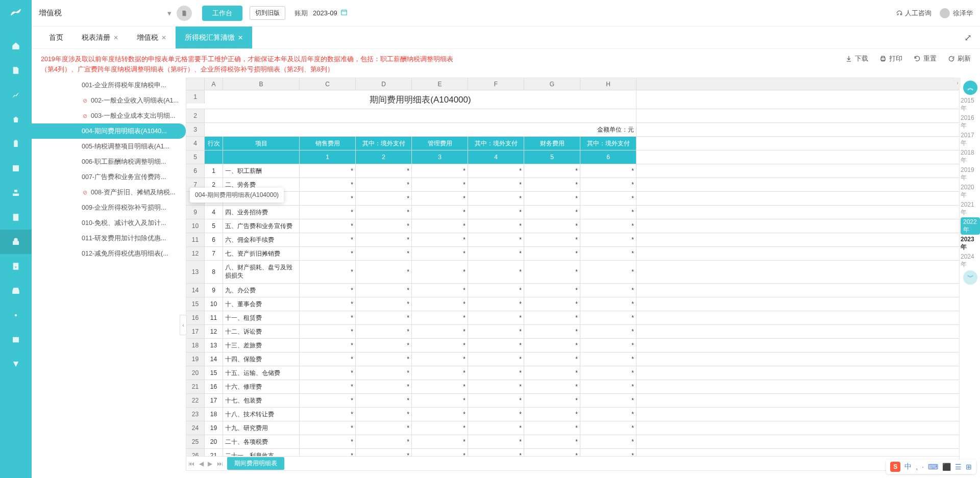 This screenshot has height=478, width=980. I want to click on nav-chart-icon, so click(16, 95).